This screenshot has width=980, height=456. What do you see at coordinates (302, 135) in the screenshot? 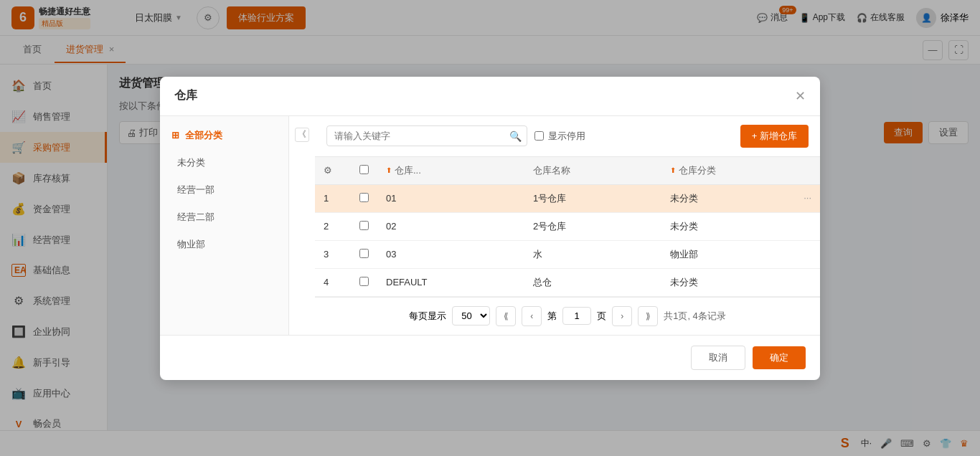
I see `collapse-panel-button: 《` at bounding box center [302, 135].